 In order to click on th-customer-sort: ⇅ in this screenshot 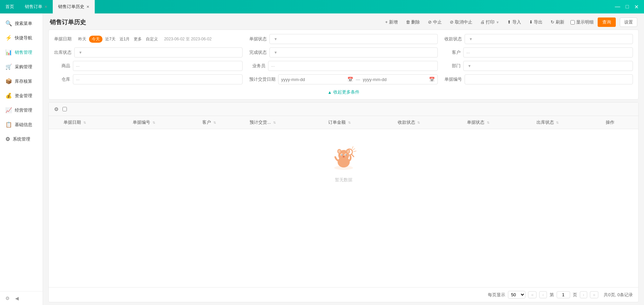, I will do `click(215, 122)`.